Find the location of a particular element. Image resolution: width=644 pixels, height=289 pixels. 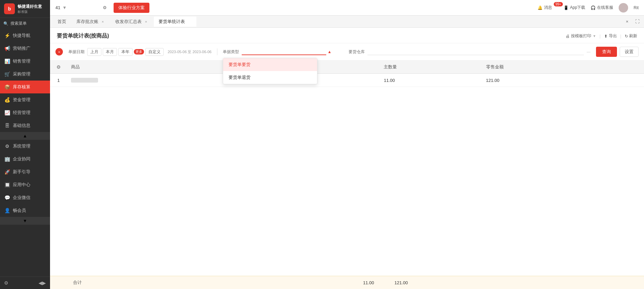

sidebar-item-marketing: 📢 营销推广 is located at coordinates (25, 48).